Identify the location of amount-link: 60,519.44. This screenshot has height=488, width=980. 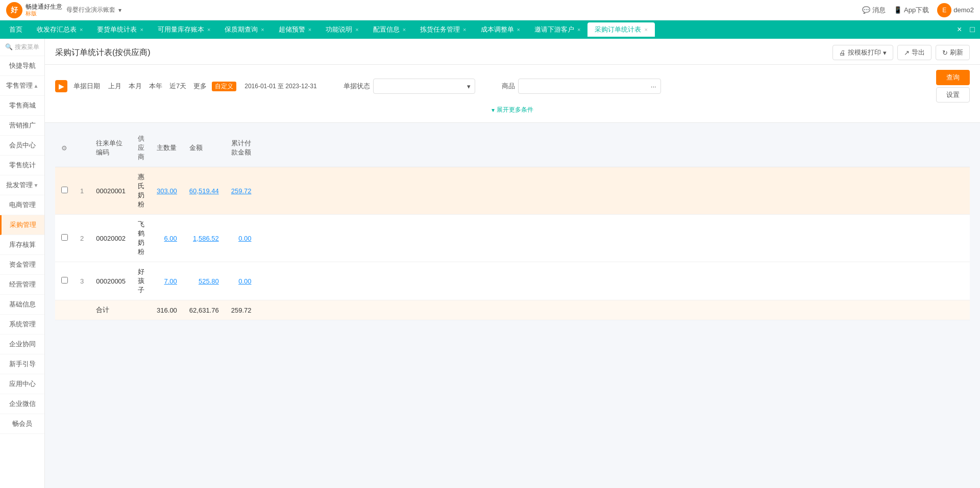
(204, 191).